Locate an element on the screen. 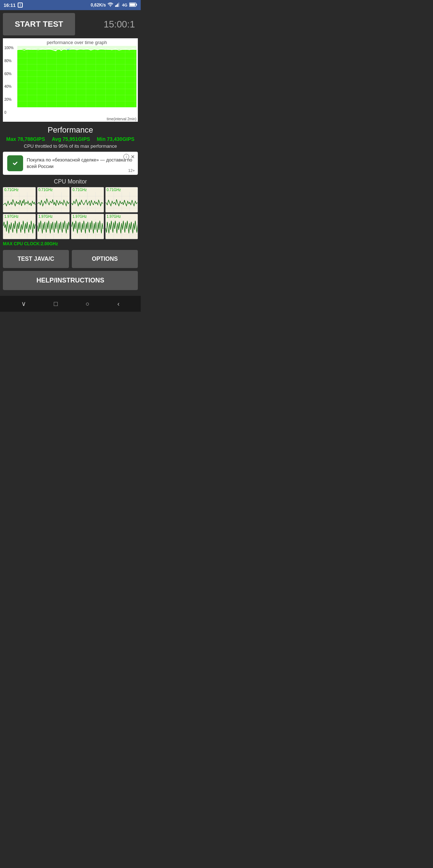 The width and height of the screenshot is (433, 868). cpu-core-2-graph is located at coordinates (53, 202).